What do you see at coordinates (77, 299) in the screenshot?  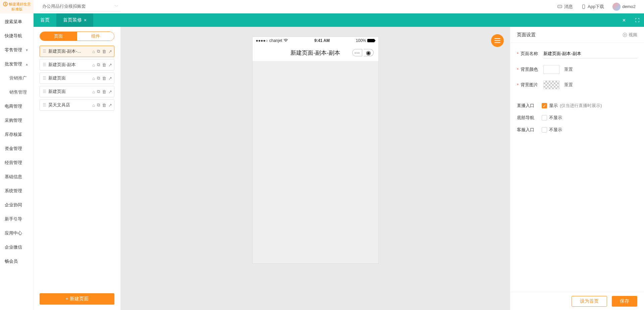 I see `new-page-button: + 新建页面` at bounding box center [77, 299].